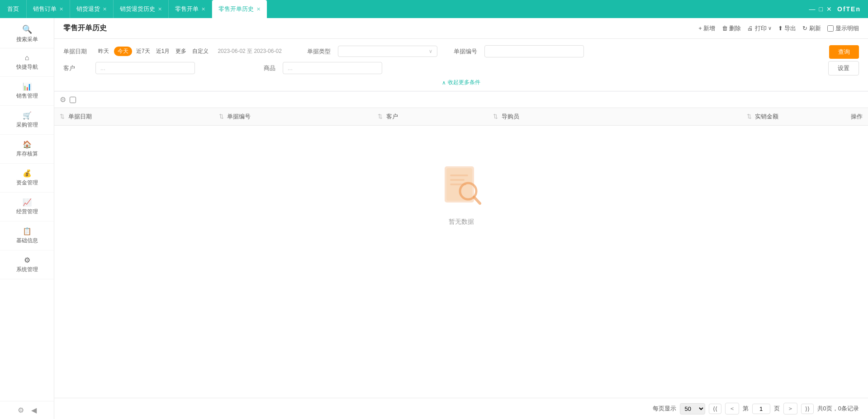 This screenshot has width=868, height=419. What do you see at coordinates (27, 33) in the screenshot?
I see `sidebar-search: 🔍 搜索采单` at bounding box center [27, 33].